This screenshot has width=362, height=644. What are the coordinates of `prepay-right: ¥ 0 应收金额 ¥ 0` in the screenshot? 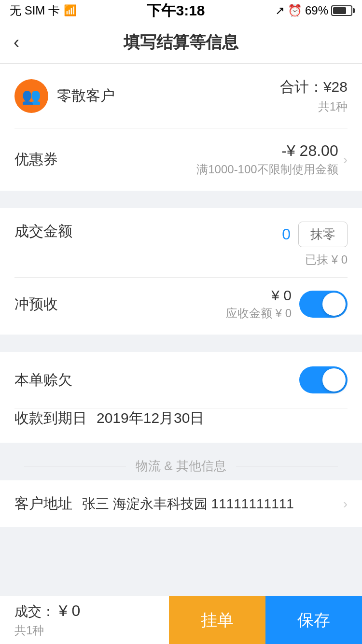 It's located at (287, 304).